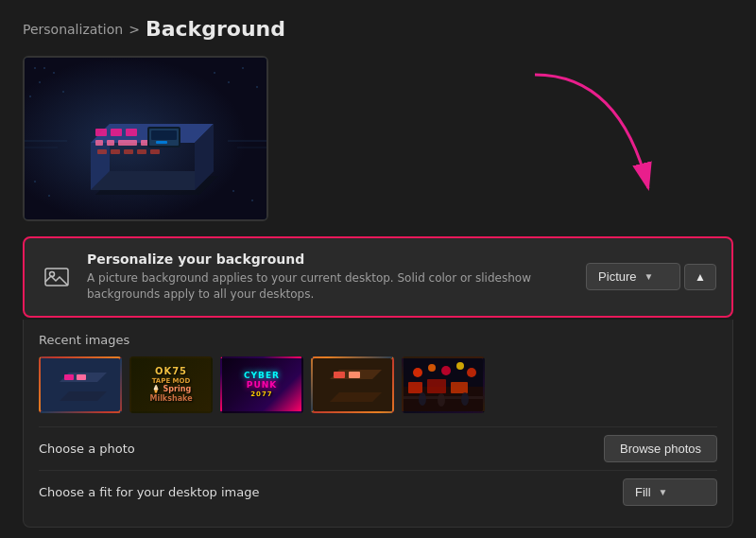 The height and width of the screenshot is (538, 756). What do you see at coordinates (661, 448) in the screenshot?
I see `browse-photos-button: Browse photos` at bounding box center [661, 448].